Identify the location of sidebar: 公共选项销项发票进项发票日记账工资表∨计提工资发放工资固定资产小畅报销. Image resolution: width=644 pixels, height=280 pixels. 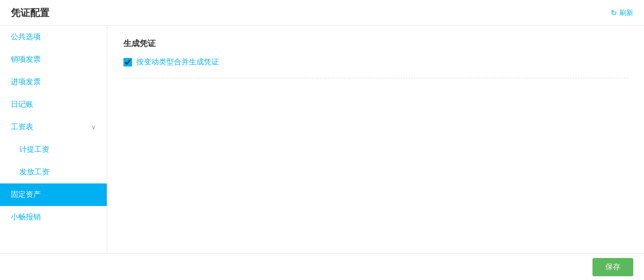
(54, 139).